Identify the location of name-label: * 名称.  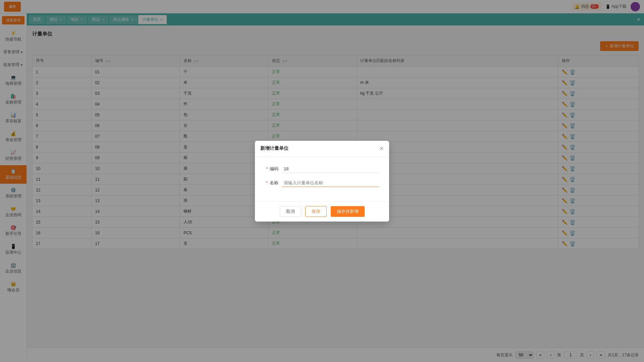
(272, 183).